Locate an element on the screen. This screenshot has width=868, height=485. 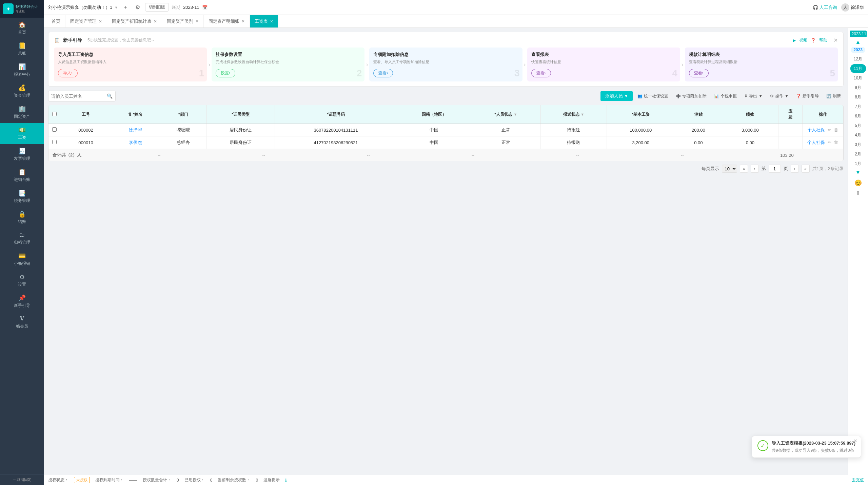
sidebar-item-sales: 📋 进销台账 is located at coordinates (22, 175).